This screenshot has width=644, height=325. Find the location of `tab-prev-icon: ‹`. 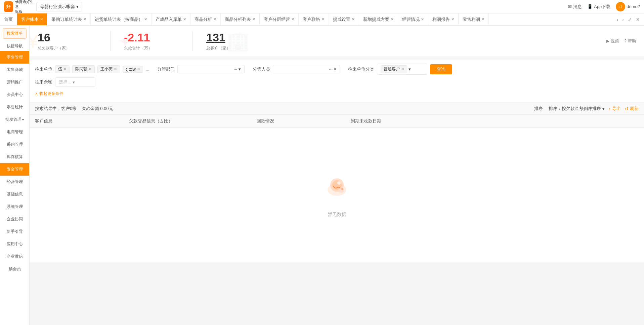

tab-prev-icon: ‹ is located at coordinates (617, 20).